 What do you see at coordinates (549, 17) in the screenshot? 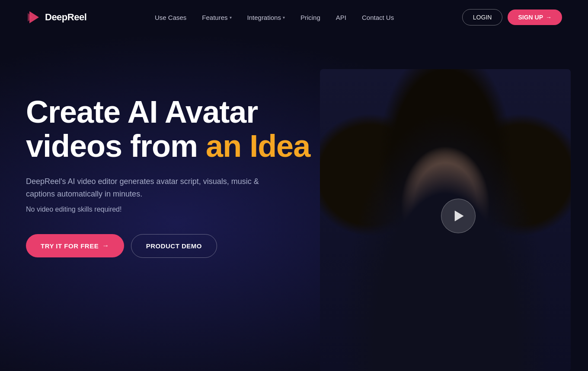
I see `signup-arrow-icon: →` at bounding box center [549, 17].